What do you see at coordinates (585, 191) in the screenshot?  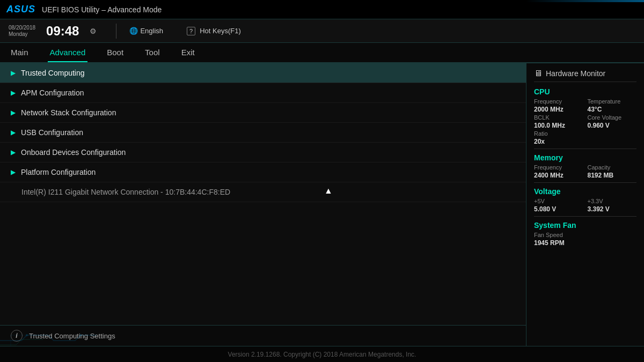 I see `voltage-section-title: Voltage` at bounding box center [585, 191].